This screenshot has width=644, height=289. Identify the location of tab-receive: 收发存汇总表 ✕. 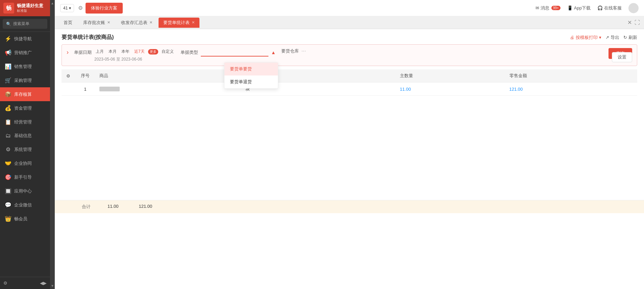
(137, 23).